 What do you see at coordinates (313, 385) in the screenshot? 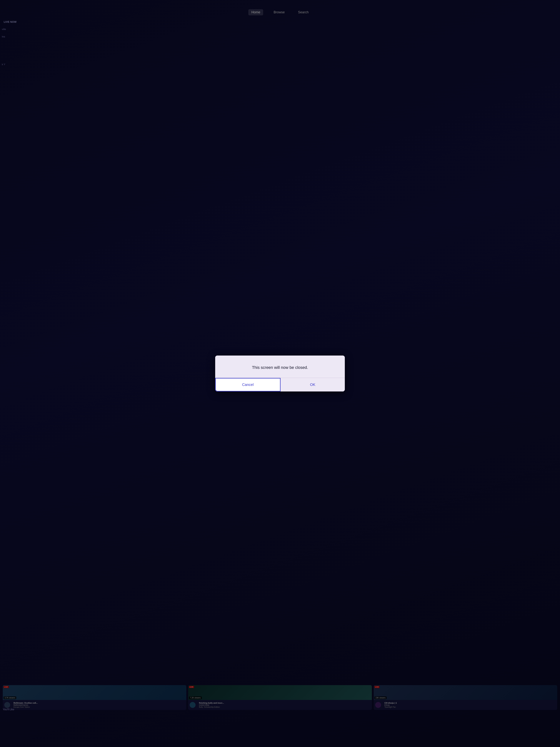
I see `ok-button: OK` at bounding box center [313, 385].